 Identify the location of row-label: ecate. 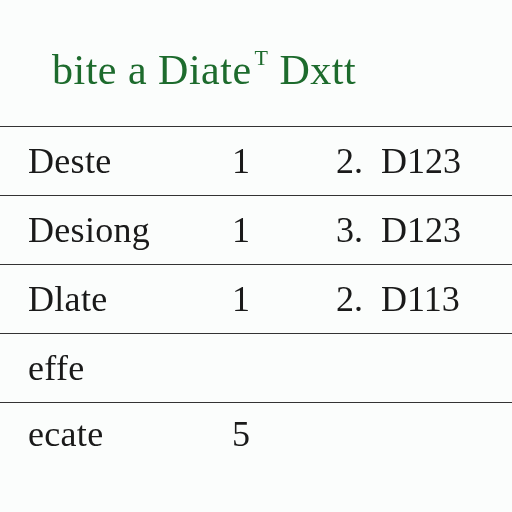
(116, 434).